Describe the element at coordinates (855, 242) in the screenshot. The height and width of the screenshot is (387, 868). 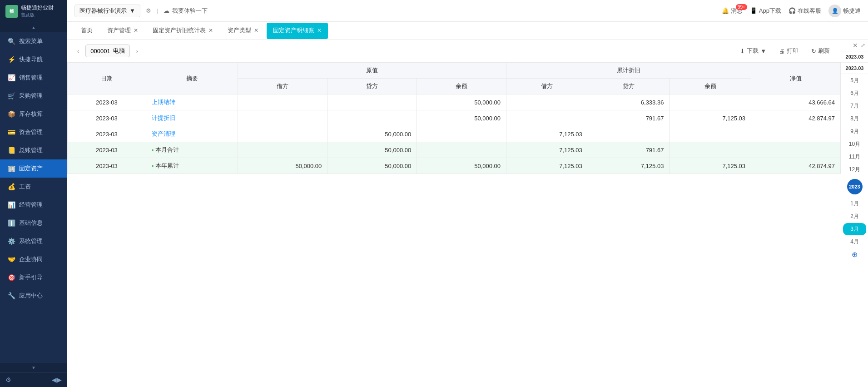
I see `time-month-item: 4月` at that location.